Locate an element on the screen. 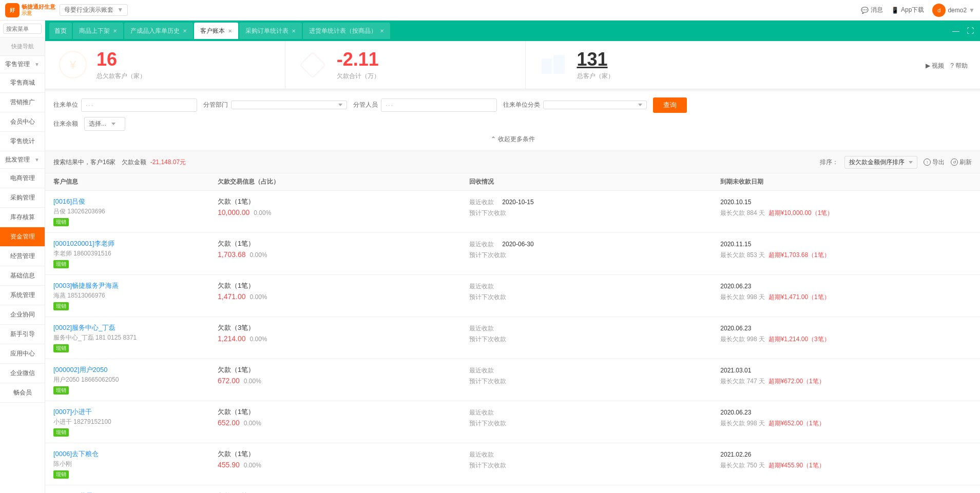 This screenshot has width=980, height=493. sidebar-item-retail-mgmt: 零售管理 ▼ is located at coordinates (23, 65).